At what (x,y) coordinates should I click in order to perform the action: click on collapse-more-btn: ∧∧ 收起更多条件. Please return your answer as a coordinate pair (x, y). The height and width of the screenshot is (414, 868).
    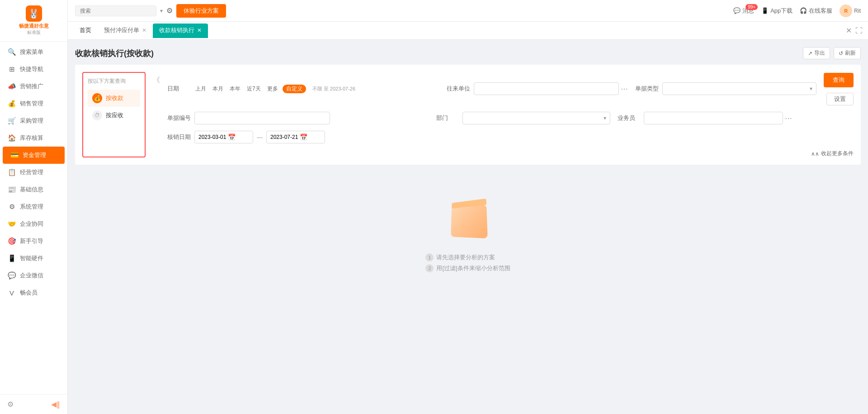
    Looking at the image, I should click on (510, 154).